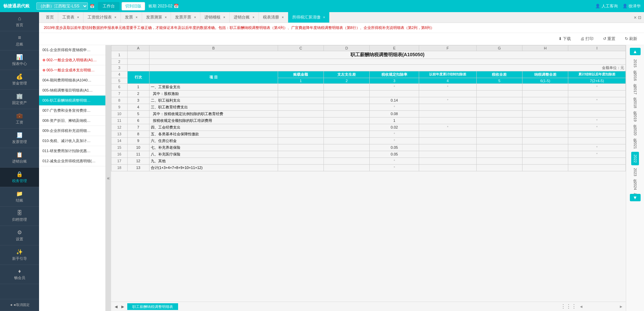  I want to click on year-item-2022: 2022年, so click(635, 159).